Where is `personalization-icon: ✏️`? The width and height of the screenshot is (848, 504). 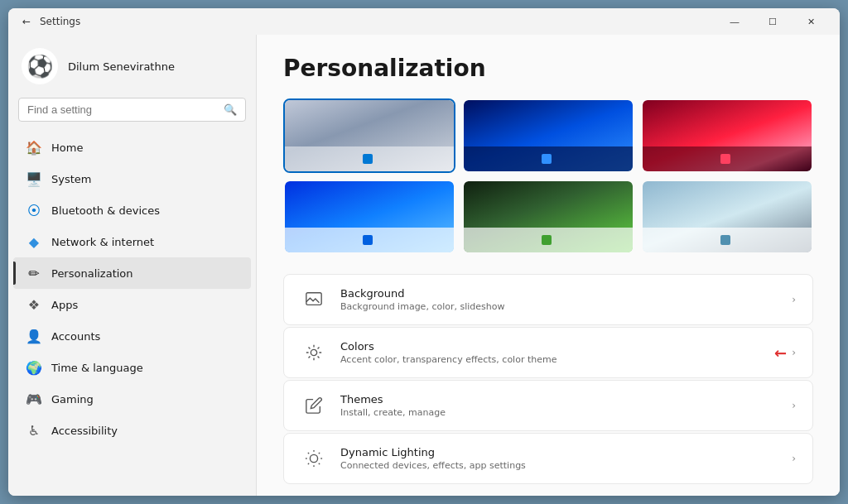 personalization-icon: ✏️ is located at coordinates (34, 273).